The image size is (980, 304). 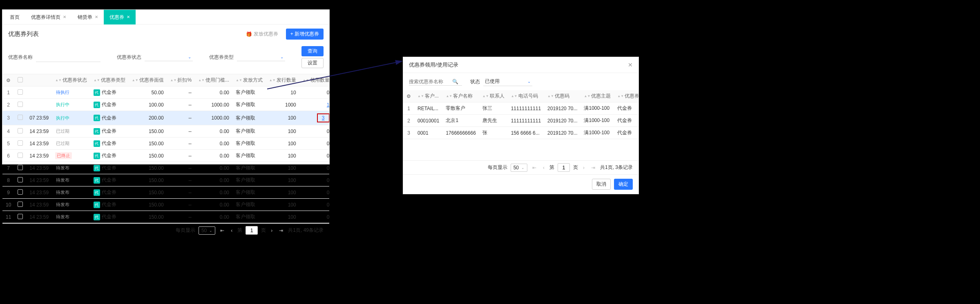 I want to click on add-coupon-button: + 新增优惠券, so click(x=305, y=34).